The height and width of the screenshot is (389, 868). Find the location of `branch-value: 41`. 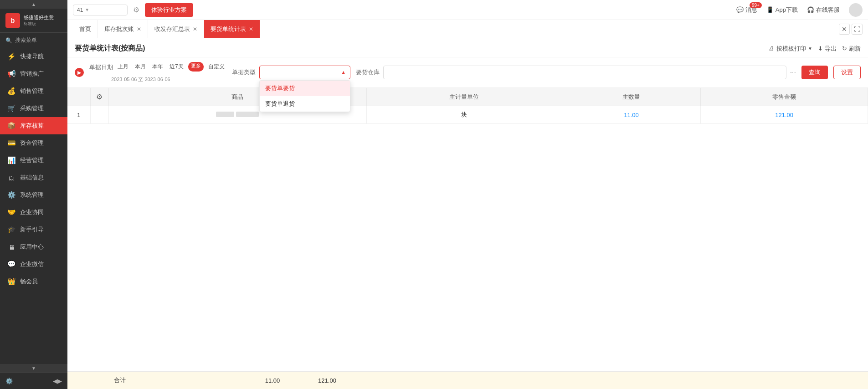

branch-value: 41 is located at coordinates (80, 10).